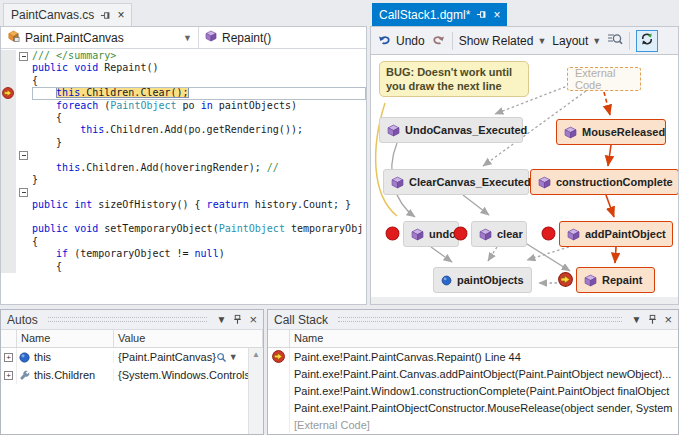 This screenshot has height=435, width=679. What do you see at coordinates (616, 234) in the screenshot?
I see `dgml-node-addpaintobject: addPaintObject` at bounding box center [616, 234].